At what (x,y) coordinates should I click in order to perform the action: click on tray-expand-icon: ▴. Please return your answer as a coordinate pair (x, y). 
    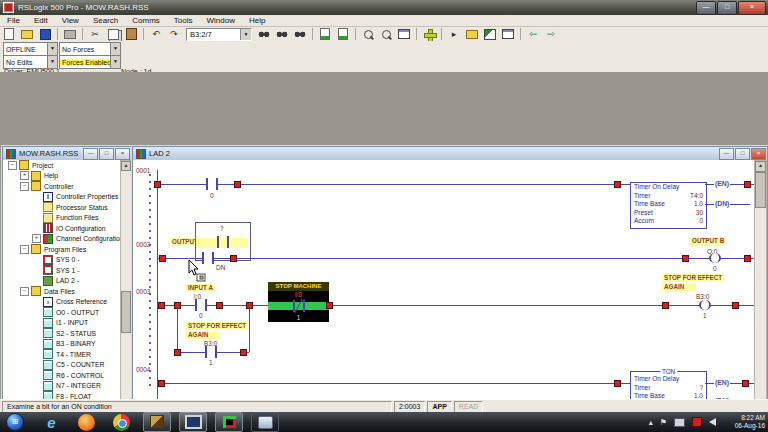
    Looking at the image, I should click on (651, 422).